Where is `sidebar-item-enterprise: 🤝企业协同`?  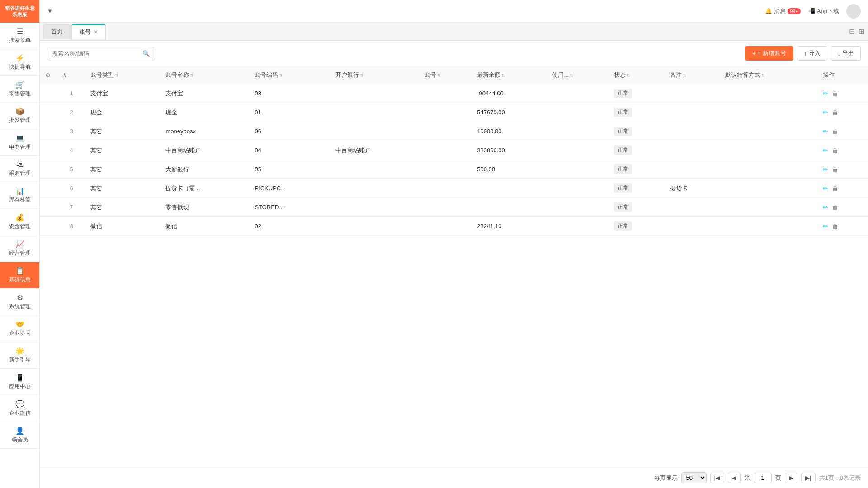 sidebar-item-enterprise: 🤝企业协同 is located at coordinates (20, 329).